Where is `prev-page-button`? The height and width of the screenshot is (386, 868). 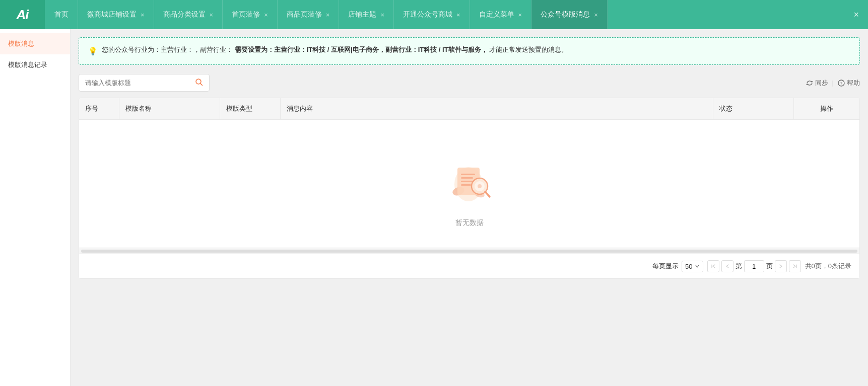
prev-page-button is located at coordinates (727, 266).